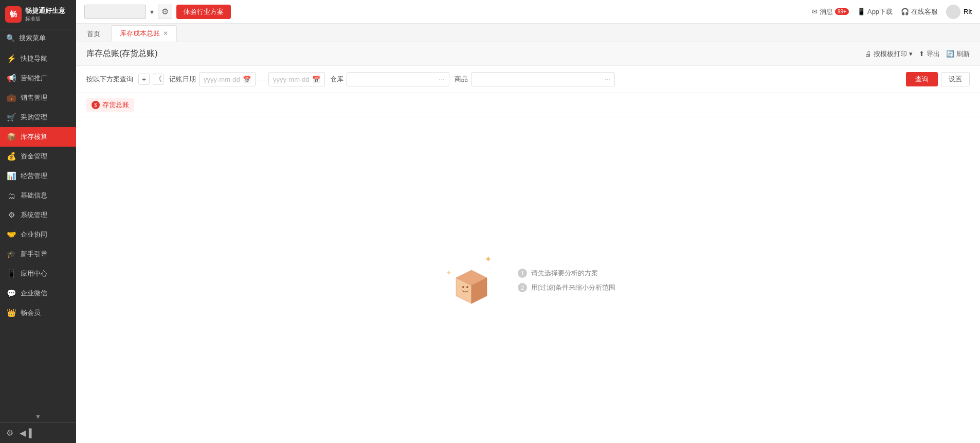 The width and height of the screenshot is (980, 443). I want to click on message-badge: 99+, so click(842, 11).